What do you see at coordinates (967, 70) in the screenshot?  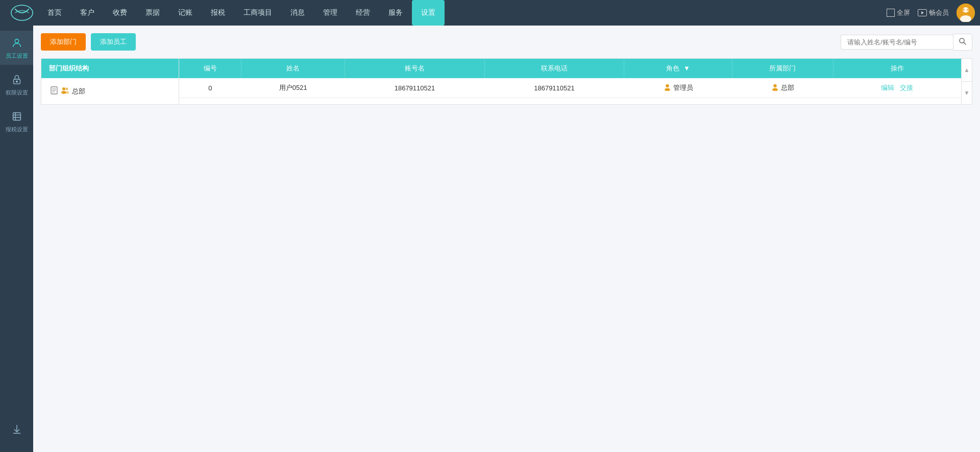 I see `scroll-up-button: ▲` at bounding box center [967, 70].